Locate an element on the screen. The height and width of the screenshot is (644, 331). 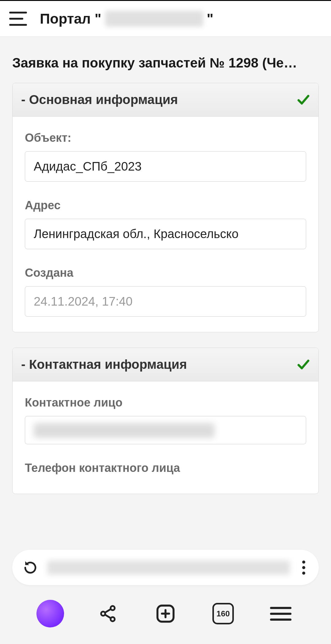
assistant-icon is located at coordinates (50, 614).